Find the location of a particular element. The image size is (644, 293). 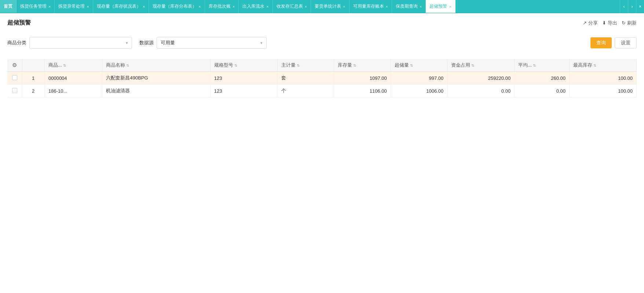

th-spec: 规格型号⇅ is located at coordinates (244, 65).